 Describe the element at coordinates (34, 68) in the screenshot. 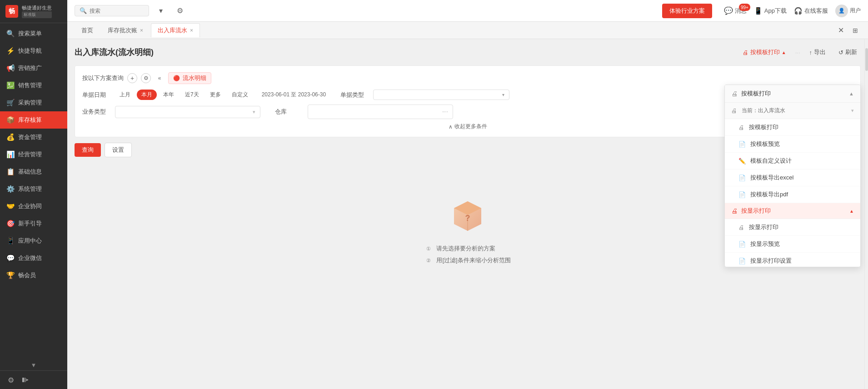

I see `sidebar-item-marketing: 📢 营销推广` at that location.